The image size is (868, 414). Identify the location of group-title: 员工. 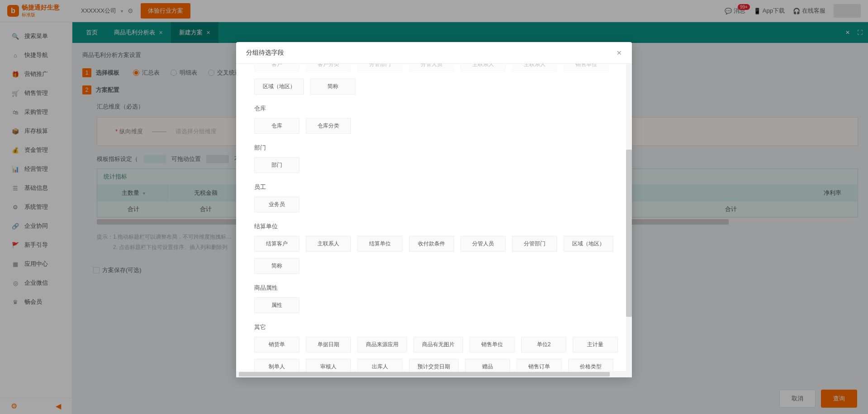
(442, 187).